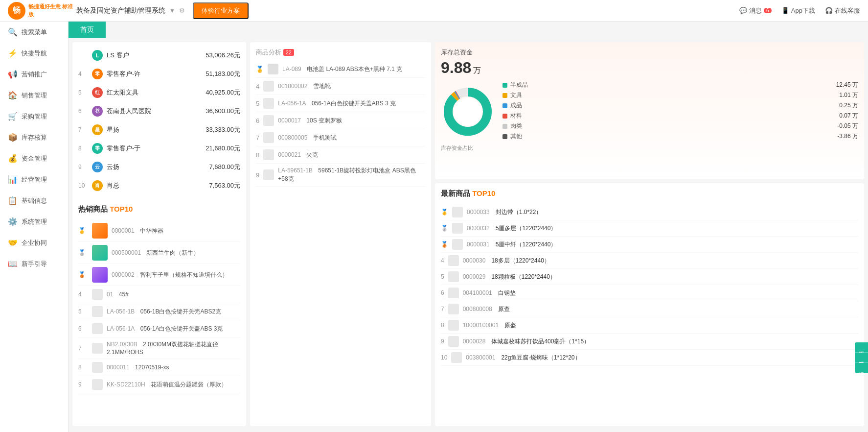 This screenshot has height=432, width=868. Describe the element at coordinates (650, 342) in the screenshot. I see `new-product-item: 9 0000028 体城嘉枚味苏打饮品400毫升（1*15）` at that location.